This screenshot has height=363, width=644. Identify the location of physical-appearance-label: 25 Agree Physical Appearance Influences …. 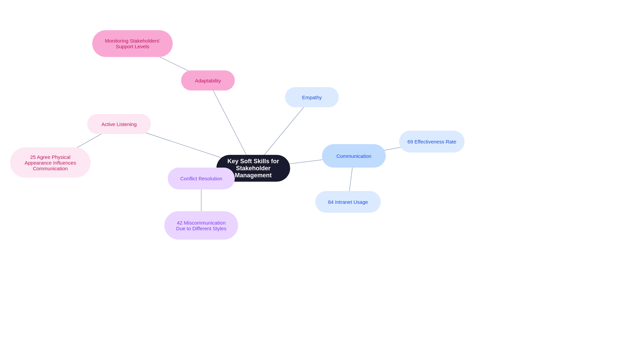
(50, 163).